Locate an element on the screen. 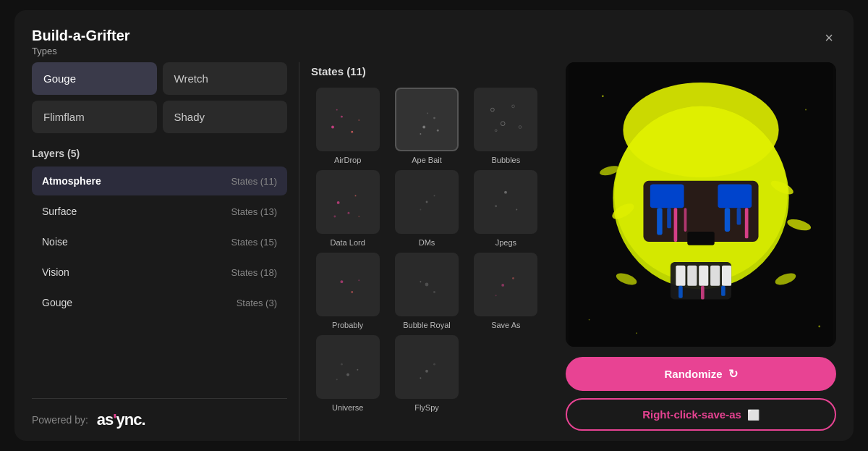 This screenshot has width=868, height=451. states-title: States (11) is located at coordinates (427, 71).